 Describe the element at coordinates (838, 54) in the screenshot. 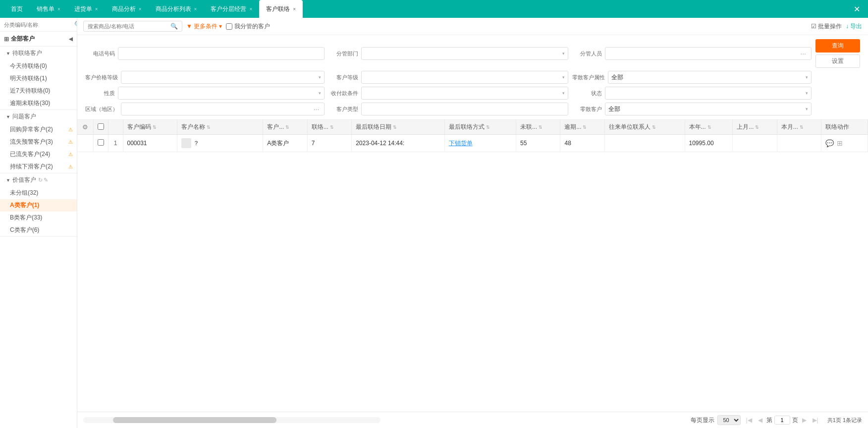

I see `query-col: 查询 设置` at that location.